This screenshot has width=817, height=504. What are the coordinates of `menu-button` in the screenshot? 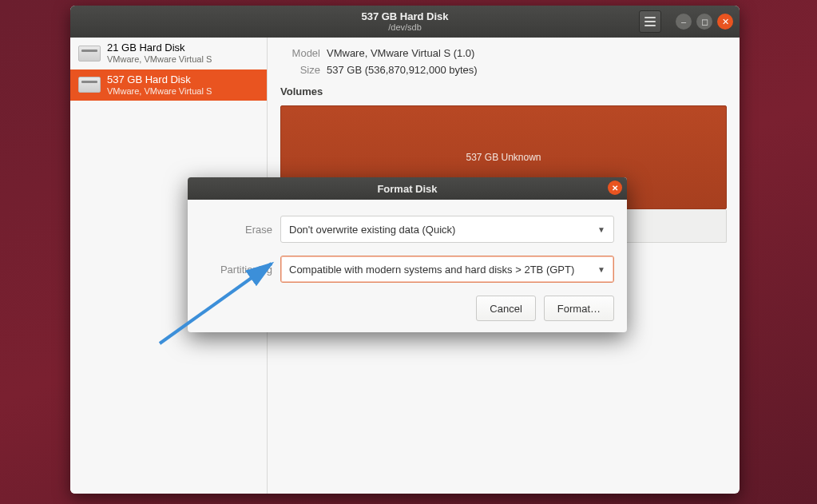 It's located at (650, 22).